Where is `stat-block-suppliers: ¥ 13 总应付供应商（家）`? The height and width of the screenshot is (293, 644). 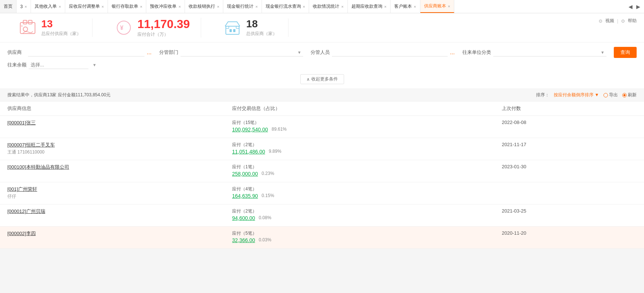 stat-block-suppliers: ¥ 13 总应付供应商（家） is located at coordinates (50, 28).